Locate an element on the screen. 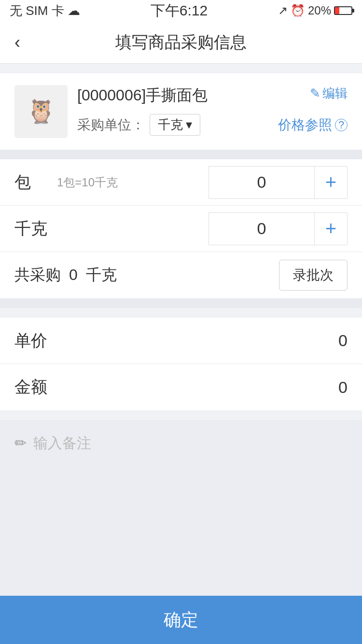 Image resolution: width=362 pixels, height=644 pixels. bao-input-row: 包 1包=10千克 + is located at coordinates (181, 182).